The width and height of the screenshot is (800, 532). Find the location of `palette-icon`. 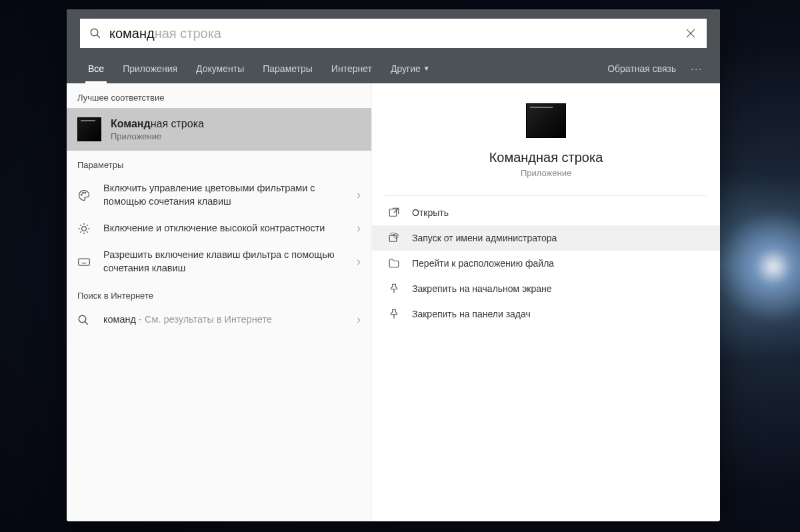

palette-icon is located at coordinates (85, 195).